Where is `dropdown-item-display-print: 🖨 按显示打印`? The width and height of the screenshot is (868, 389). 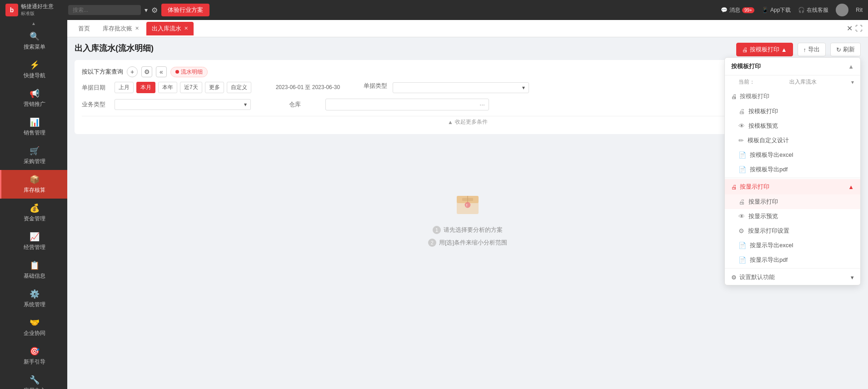 dropdown-item-display-print: 🖨 按显示打印 is located at coordinates (793, 202).